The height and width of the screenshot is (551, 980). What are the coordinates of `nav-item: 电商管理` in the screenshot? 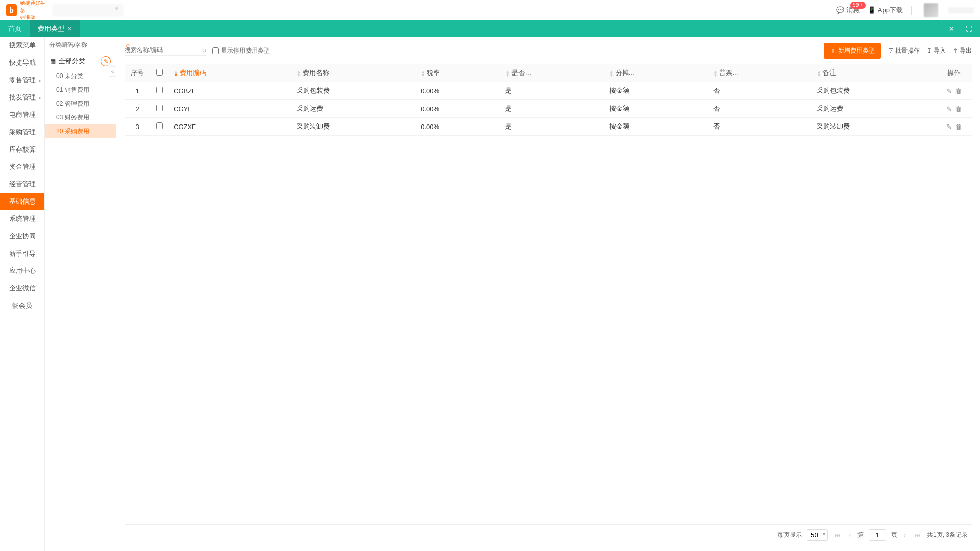 It's located at (22, 115).